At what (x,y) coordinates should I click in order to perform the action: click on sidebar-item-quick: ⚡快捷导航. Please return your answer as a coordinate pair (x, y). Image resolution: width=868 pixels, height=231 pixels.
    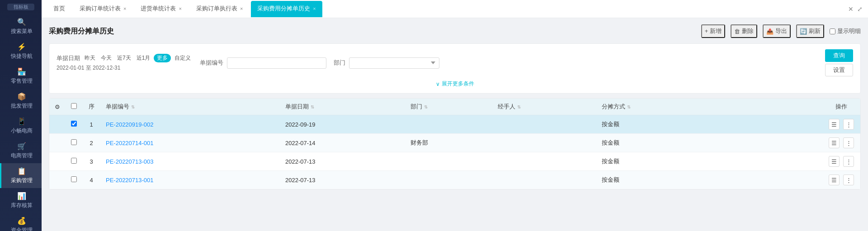
    Looking at the image, I should click on (21, 52).